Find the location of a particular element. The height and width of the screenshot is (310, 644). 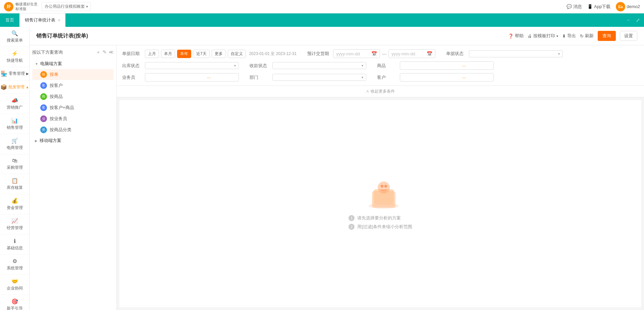

inventory-icon: 📋 is located at coordinates (15, 180).